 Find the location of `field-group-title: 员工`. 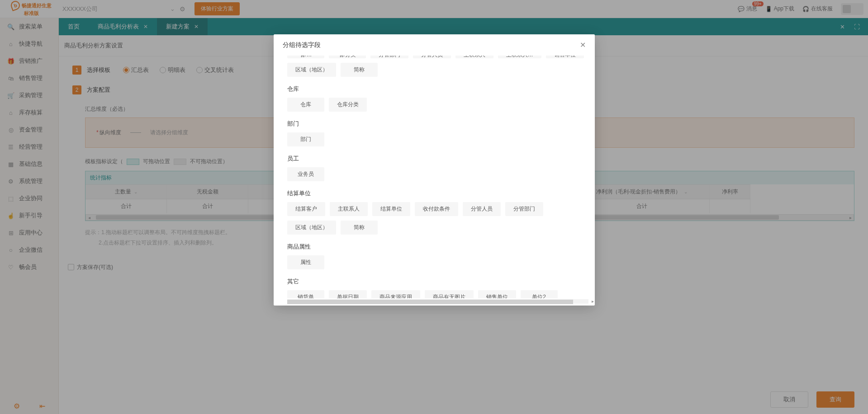

field-group-title: 员工 is located at coordinates (438, 159).